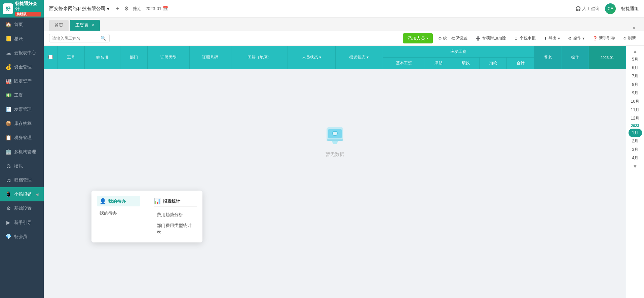 The height and width of the screenshot is (298, 644). Describe the element at coordinates (23, 138) in the screenshot. I see `sidebar-label-tax: 税务管理` at that location.